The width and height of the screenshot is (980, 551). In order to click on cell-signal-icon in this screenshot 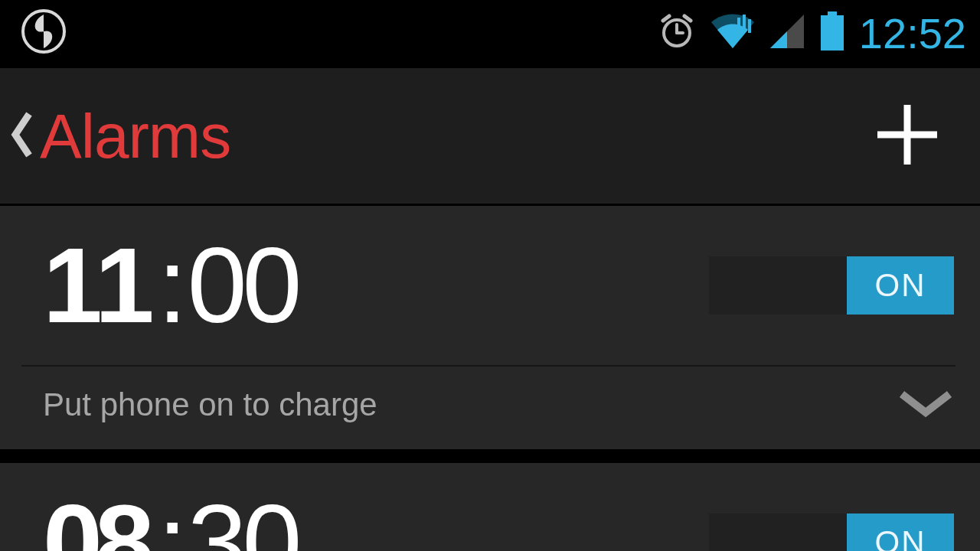, I will do `click(787, 33)`.